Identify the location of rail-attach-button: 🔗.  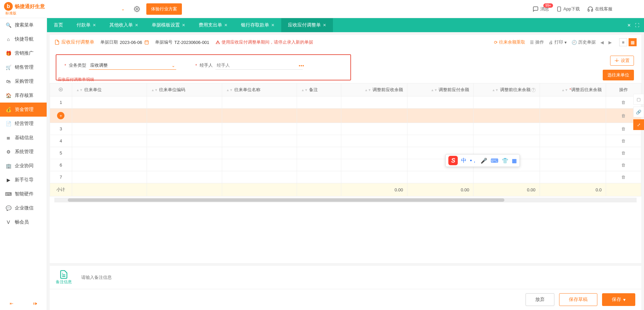
(639, 112).